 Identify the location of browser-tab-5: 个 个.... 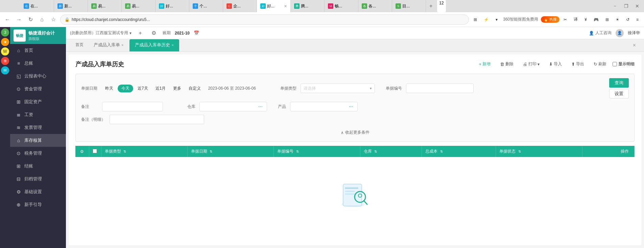
(206, 6).